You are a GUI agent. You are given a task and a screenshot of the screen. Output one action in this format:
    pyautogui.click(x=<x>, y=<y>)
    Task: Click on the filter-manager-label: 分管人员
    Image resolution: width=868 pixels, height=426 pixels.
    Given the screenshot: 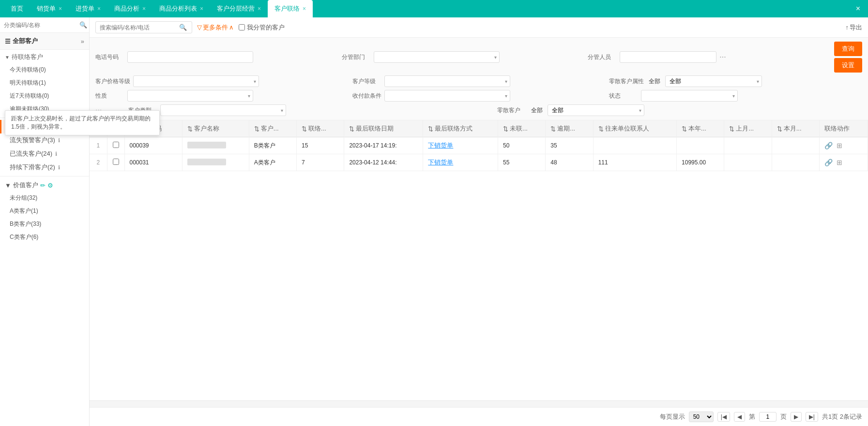 What is the action you would take?
    pyautogui.click(x=602, y=57)
    